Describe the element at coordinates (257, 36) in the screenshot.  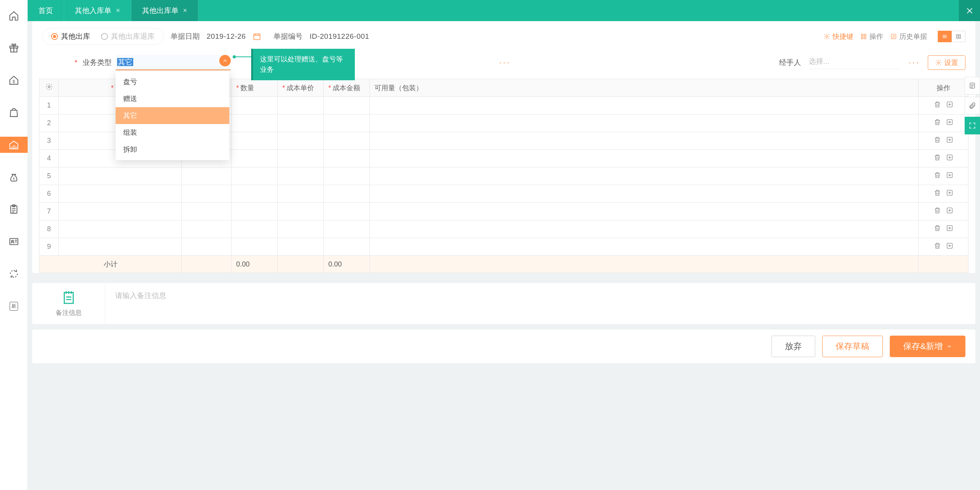
I see `calendar-icon` at that location.